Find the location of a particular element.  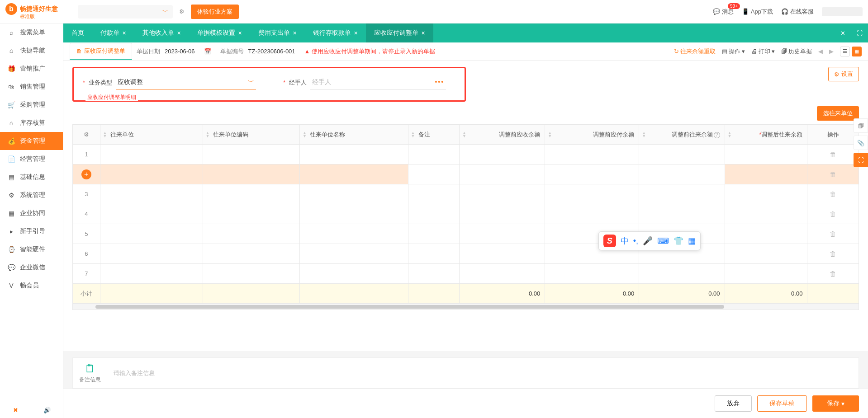

document-tab: 🗎 应收应付调整单 is located at coordinates (101, 52).